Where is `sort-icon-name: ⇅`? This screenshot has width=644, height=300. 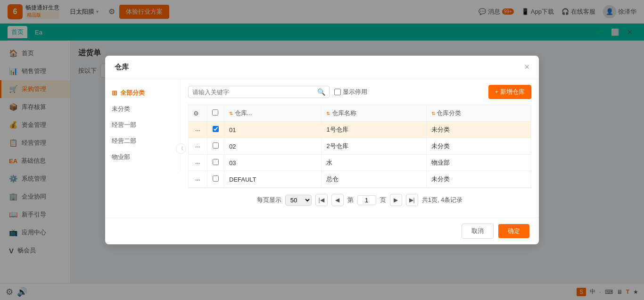
sort-icon-name: ⇅ is located at coordinates (328, 113).